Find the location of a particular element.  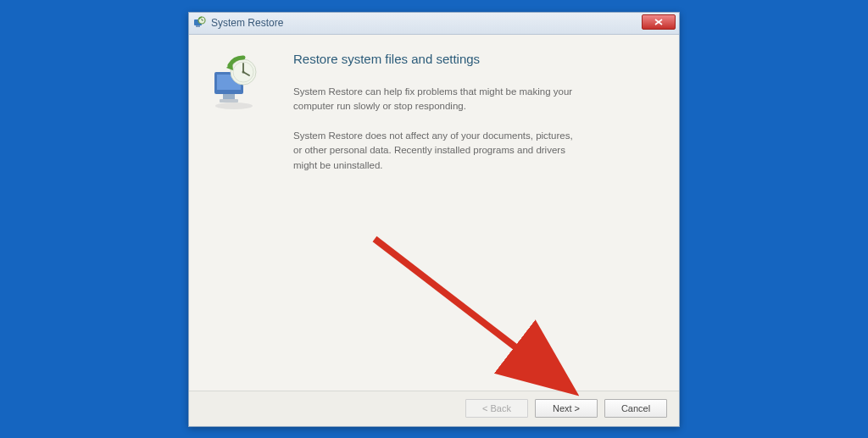

back-button: < Back is located at coordinates (497, 408).